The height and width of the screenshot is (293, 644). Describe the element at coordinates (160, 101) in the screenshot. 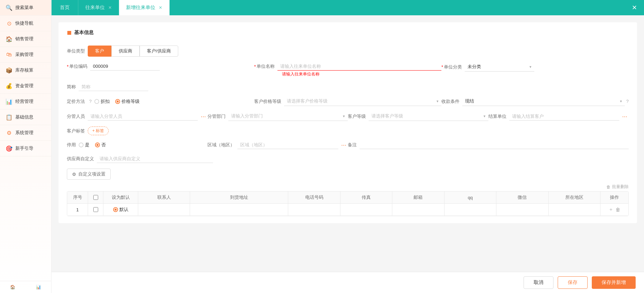

I see `pricing-method-field: 定价方法 ? 折扣 价格等级` at that location.